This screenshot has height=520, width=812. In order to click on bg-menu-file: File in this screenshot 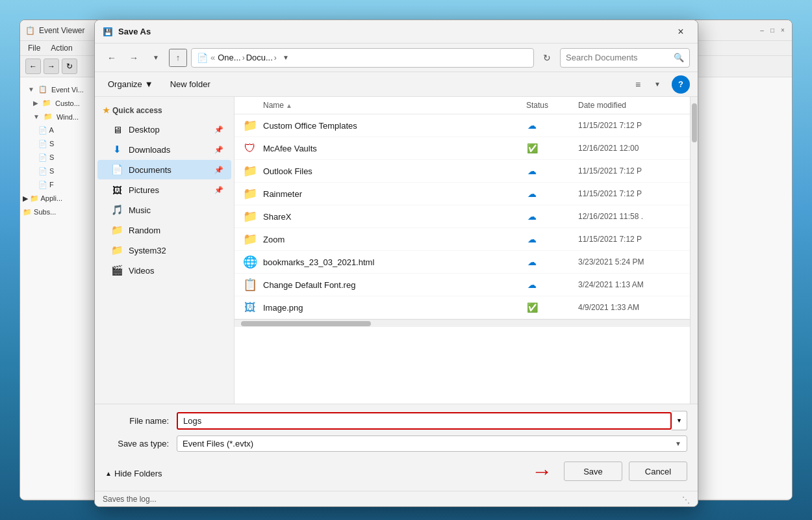, I will do `click(34, 48)`.